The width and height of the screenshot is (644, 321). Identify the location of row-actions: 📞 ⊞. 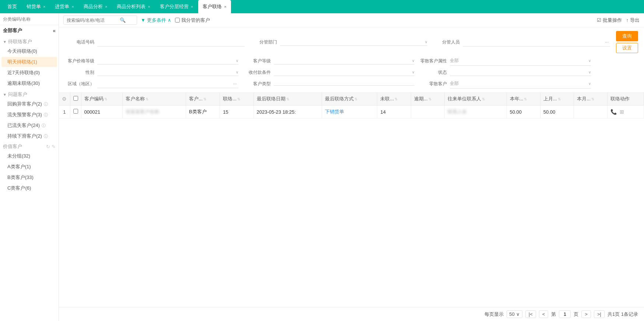
(626, 112).